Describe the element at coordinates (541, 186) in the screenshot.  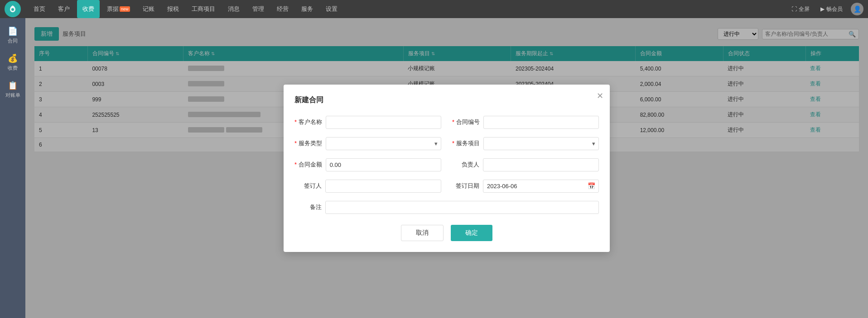
I see `sign-date-input` at that location.